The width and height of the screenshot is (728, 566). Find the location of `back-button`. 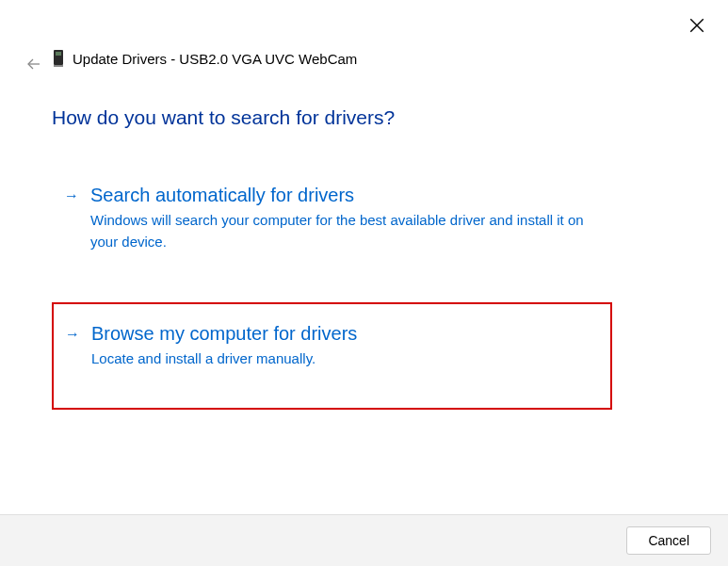

back-button is located at coordinates (34, 64).